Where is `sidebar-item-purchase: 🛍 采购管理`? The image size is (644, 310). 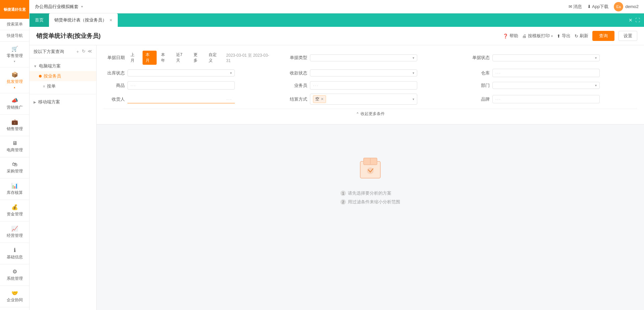
sidebar-item-purchase: 🛍 采购管理 is located at coordinates (15, 168).